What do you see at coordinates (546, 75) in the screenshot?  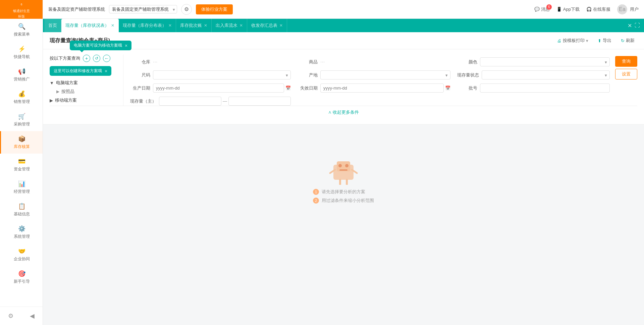 I see `stock-status-select` at bounding box center [546, 75].